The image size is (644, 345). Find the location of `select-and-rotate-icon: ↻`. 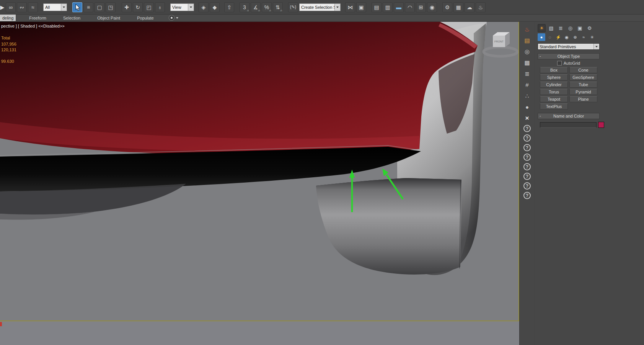

select-and-rotate-icon: ↻ is located at coordinates (138, 7).